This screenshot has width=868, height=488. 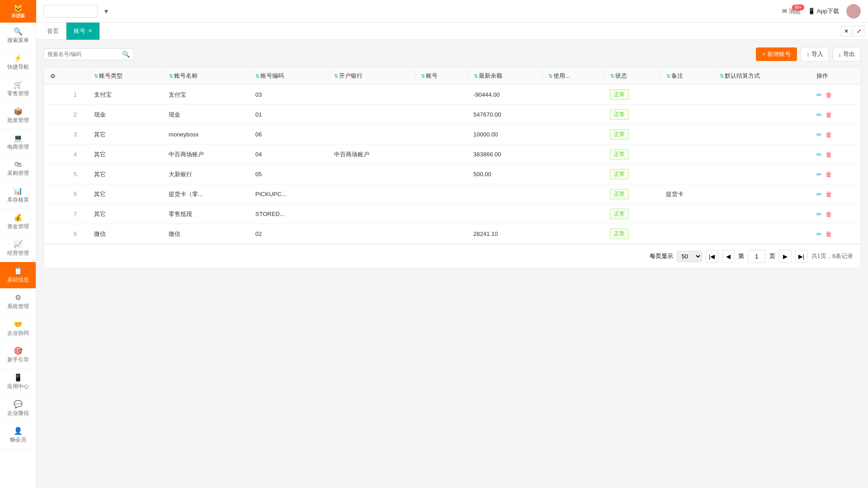 What do you see at coordinates (75, 234) in the screenshot?
I see `row-num-cell: 8` at bounding box center [75, 234].